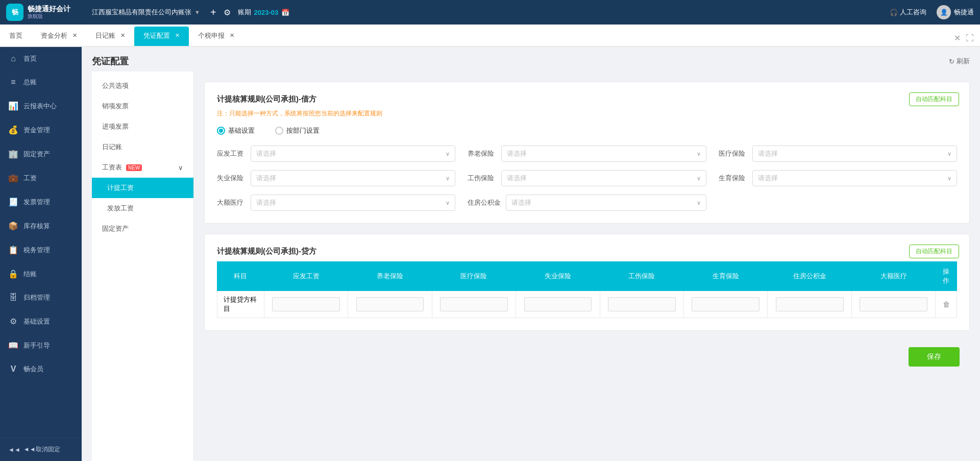 The image size is (980, 461). I want to click on tab-tax: 个税申报 ✕, so click(216, 36).